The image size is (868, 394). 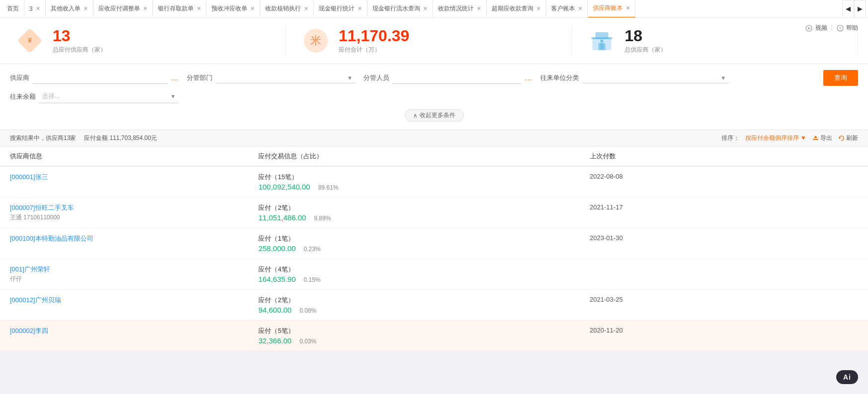 I want to click on filter-row-1: 供应商 … 分管部门 ▼ 分管人员 … 往来单位分类 ▼ 查询, so click(x=434, y=78).